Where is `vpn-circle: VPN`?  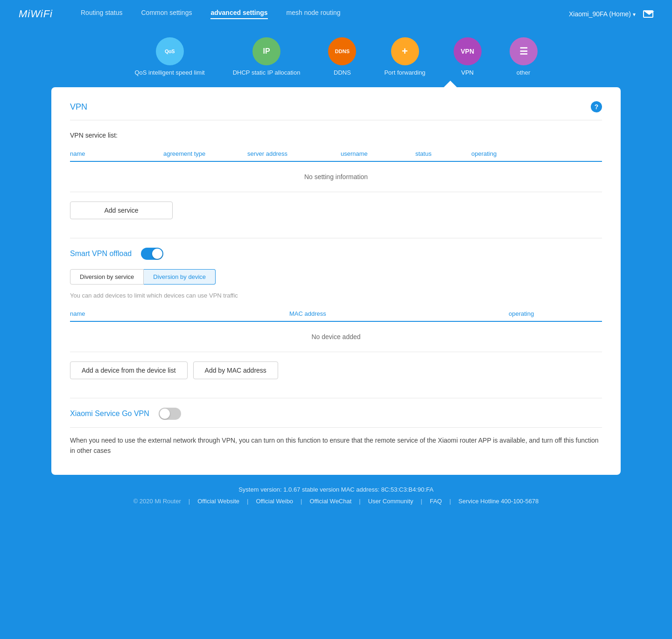 vpn-circle: VPN is located at coordinates (468, 51).